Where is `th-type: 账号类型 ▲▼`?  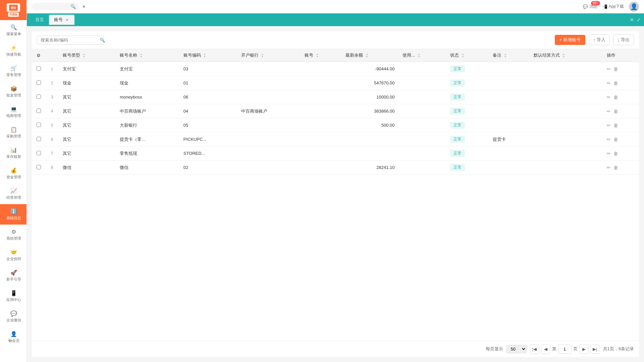
th-type: 账号类型 ▲▼ is located at coordinates (87, 56).